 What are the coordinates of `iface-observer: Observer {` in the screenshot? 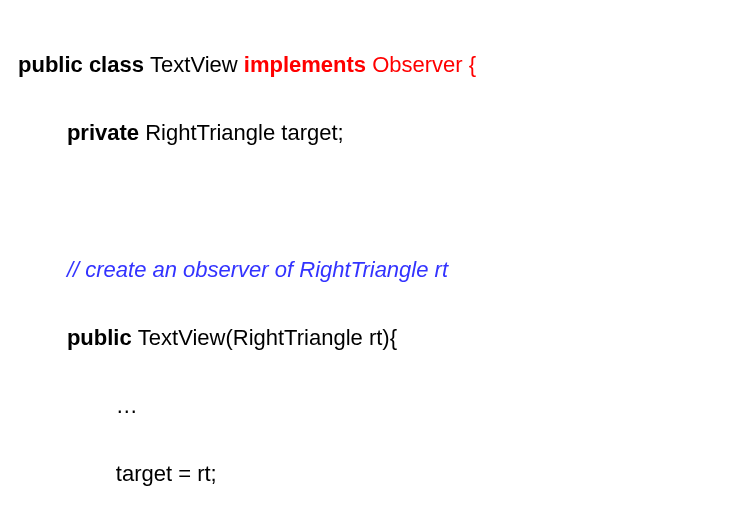 It's located at (424, 64).